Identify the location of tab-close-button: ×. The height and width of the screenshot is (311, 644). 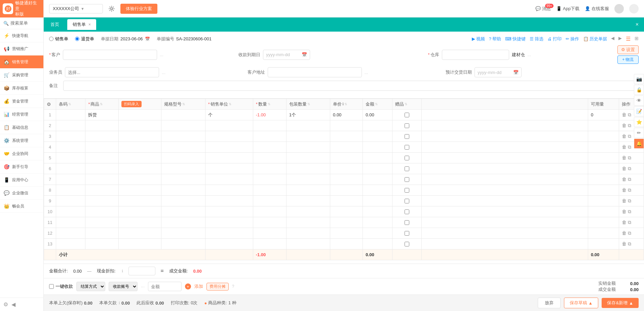
(89, 25).